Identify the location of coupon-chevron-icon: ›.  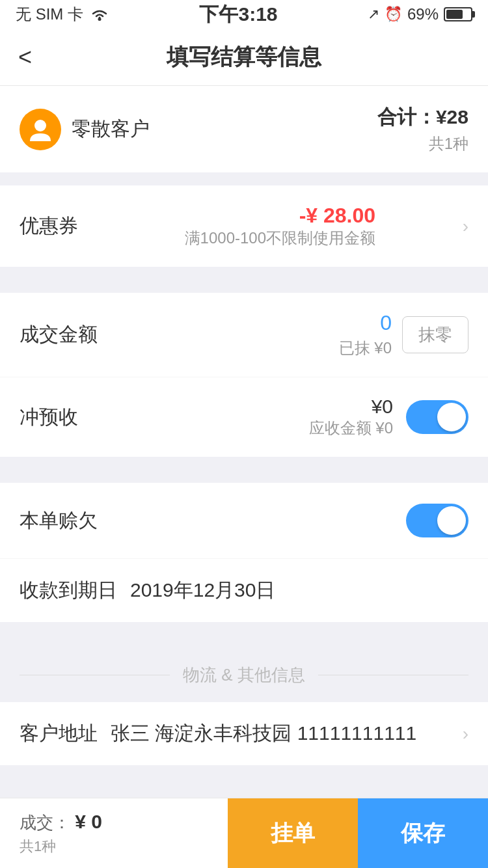
(466, 226).